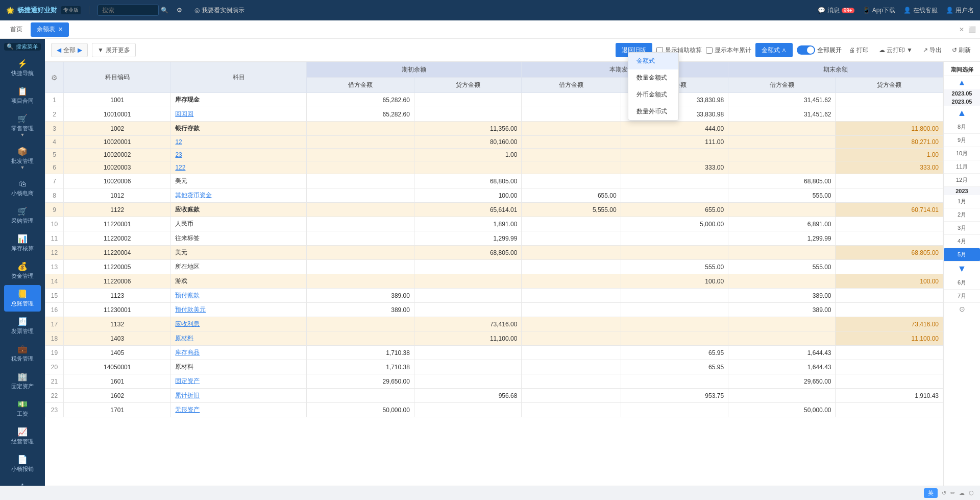 The height and width of the screenshot is (500, 980). I want to click on dropdown-amount-label: 金额式, so click(646, 61).